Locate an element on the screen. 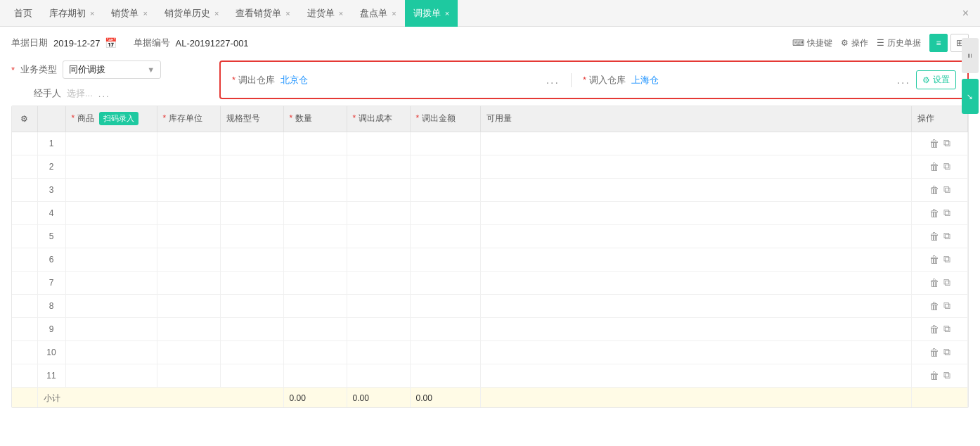 The width and height of the screenshot is (980, 446). shortcuts-button: ⌨ 快捷键 is located at coordinates (813, 44).